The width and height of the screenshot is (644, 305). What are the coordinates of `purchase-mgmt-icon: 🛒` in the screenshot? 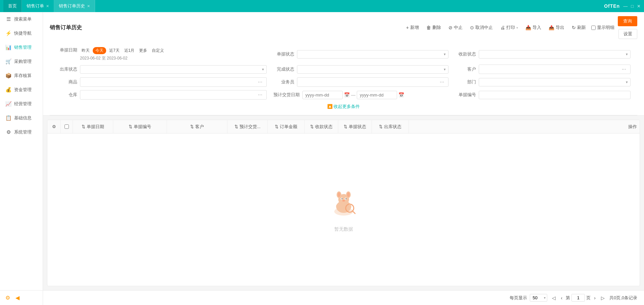 It's located at (8, 62).